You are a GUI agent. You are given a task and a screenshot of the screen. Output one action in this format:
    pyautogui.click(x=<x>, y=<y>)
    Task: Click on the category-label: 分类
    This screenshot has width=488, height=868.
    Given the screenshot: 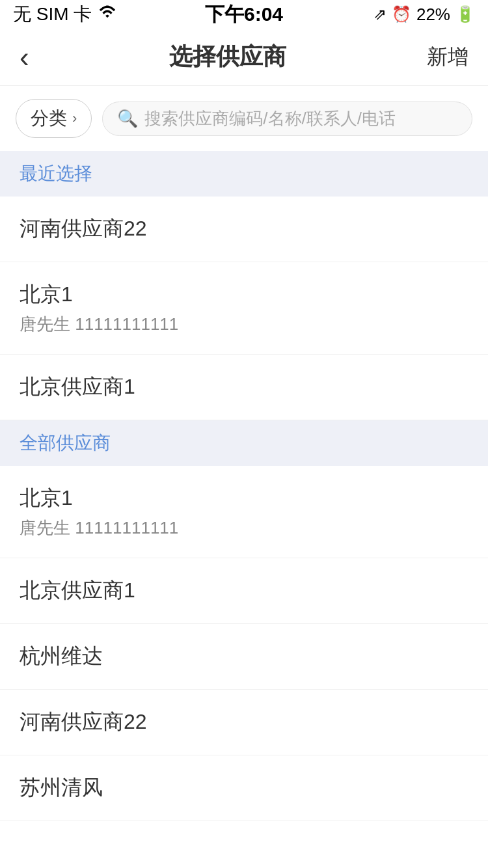 What is the action you would take?
    pyautogui.click(x=49, y=118)
    